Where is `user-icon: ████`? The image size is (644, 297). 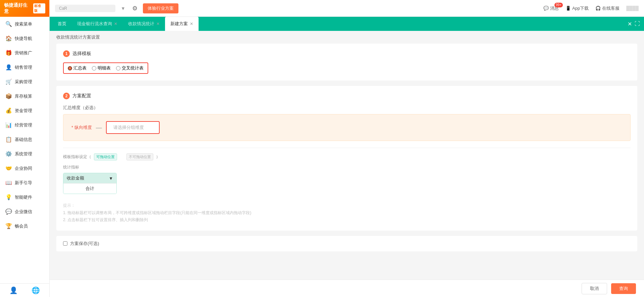
user-icon: ████ is located at coordinates (633, 8).